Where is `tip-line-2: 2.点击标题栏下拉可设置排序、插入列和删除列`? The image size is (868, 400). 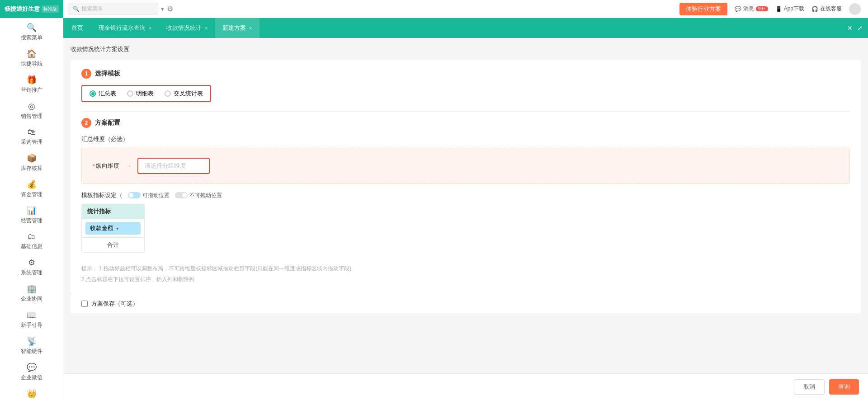 tip-line-2: 2.点击标题栏下拉可设置排序、插入列和删除列 is located at coordinates (466, 279).